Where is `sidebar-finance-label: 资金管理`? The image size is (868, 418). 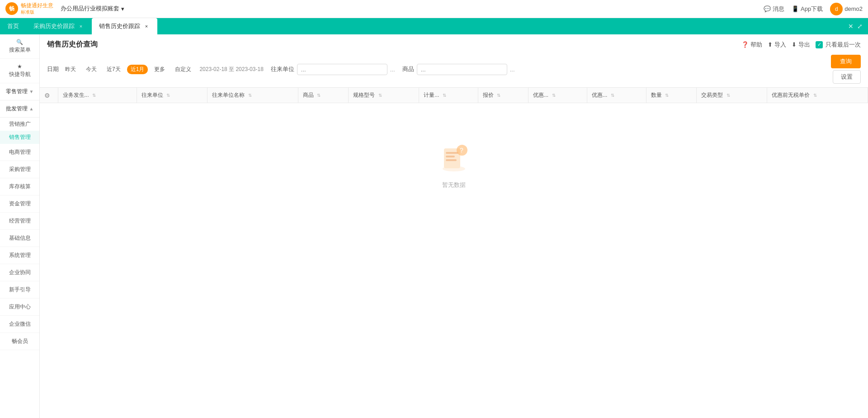 sidebar-finance-label: 资金管理 is located at coordinates (20, 204).